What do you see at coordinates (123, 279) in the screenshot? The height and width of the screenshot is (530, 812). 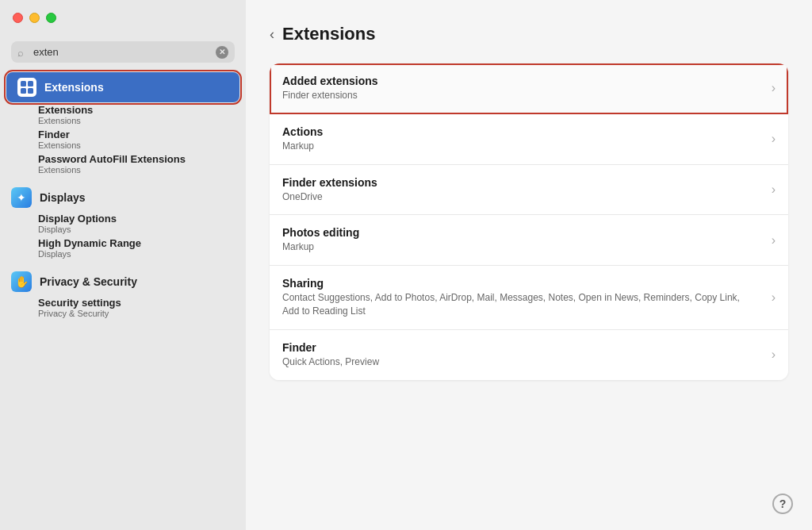 I see `sidebar-item-privacy: ✋ Privacy & Security` at bounding box center [123, 279].